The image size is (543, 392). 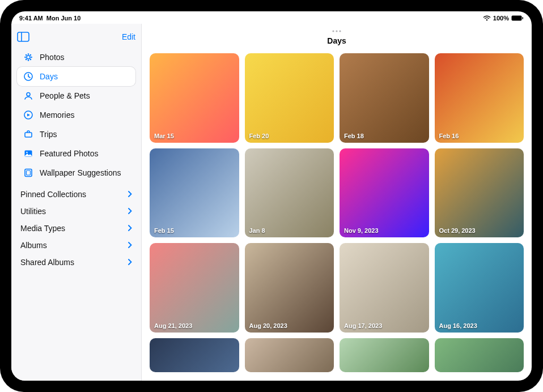 I want to click on tile-date: Aug 20, 2023, so click(x=269, y=326).